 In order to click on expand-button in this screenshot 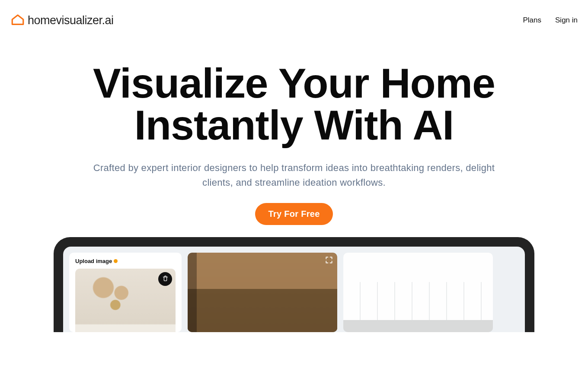, I will do `click(329, 261)`.